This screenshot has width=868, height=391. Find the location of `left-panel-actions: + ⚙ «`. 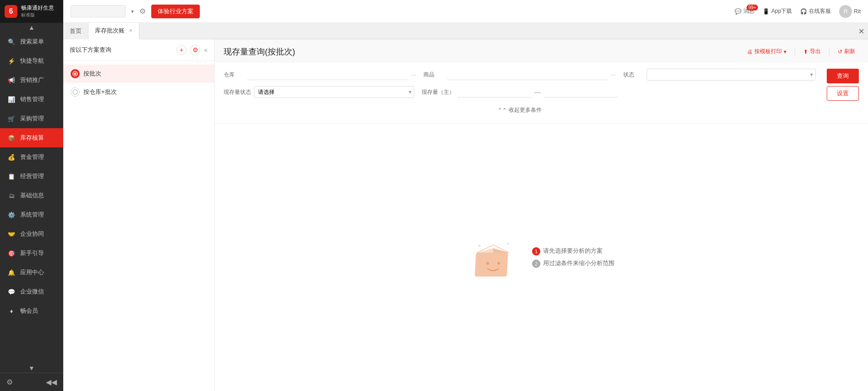

left-panel-actions: + ⚙ « is located at coordinates (192, 50).